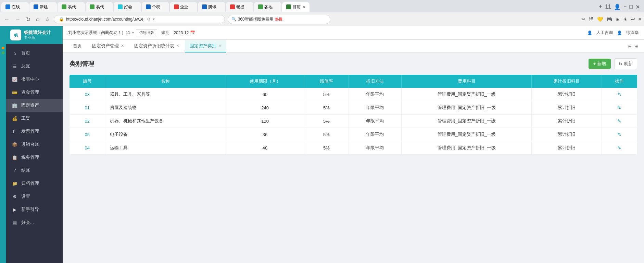 The image size is (644, 263). What do you see at coordinates (47, 19) in the screenshot?
I see `bookmark-button: ☆` at bounding box center [47, 19].